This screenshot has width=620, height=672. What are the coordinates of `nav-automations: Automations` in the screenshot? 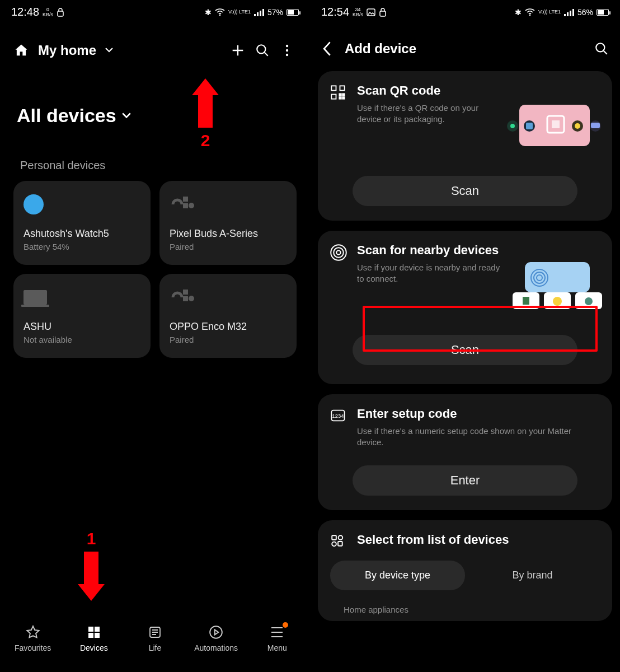 It's located at (216, 638).